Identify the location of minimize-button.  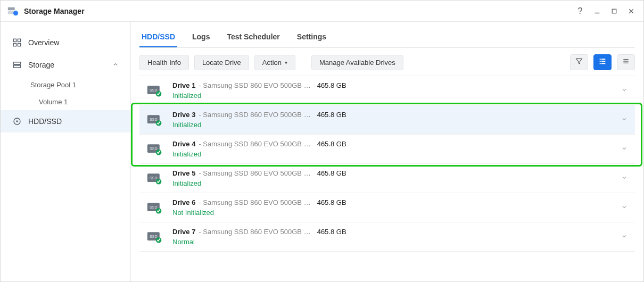
(597, 11).